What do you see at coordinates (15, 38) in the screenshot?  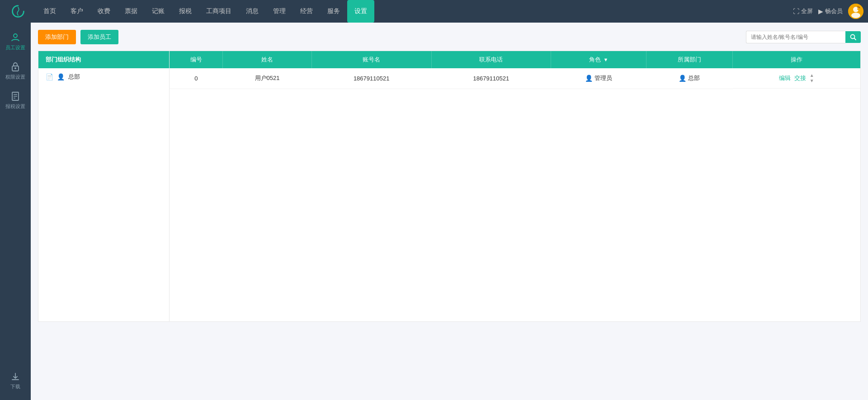 I see `person-icon` at bounding box center [15, 38].